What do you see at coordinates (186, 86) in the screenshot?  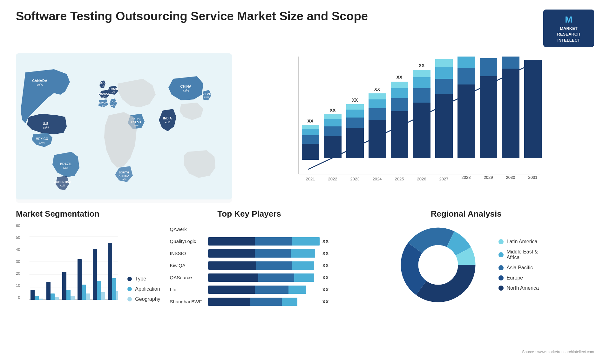 I see `svg-text: CHINA` at bounding box center [186, 86].